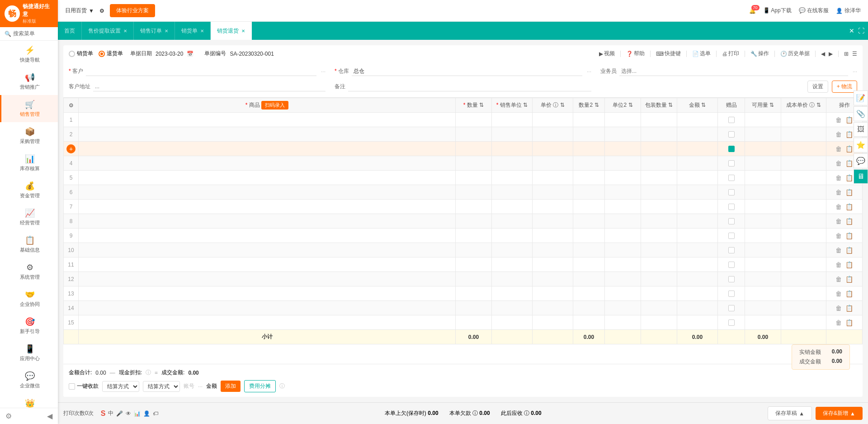  I want to click on copy-btn-10: 📋, so click(849, 250).